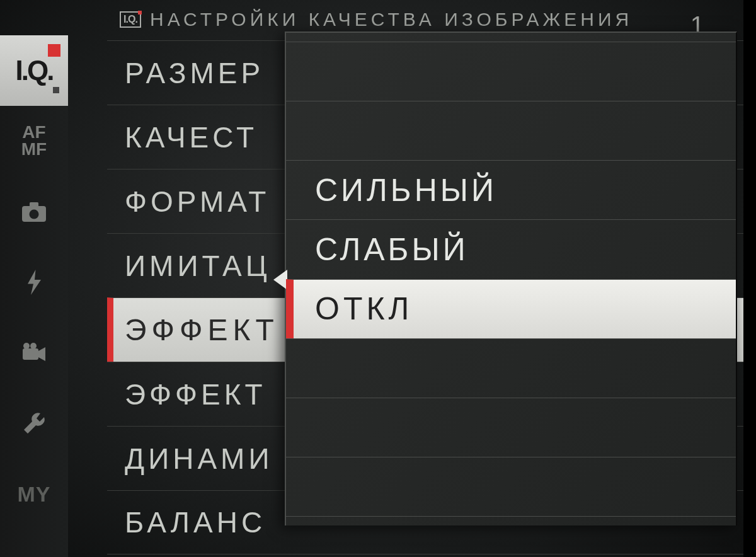  Describe the element at coordinates (34, 132) in the screenshot. I see `af-text: AF` at that location.